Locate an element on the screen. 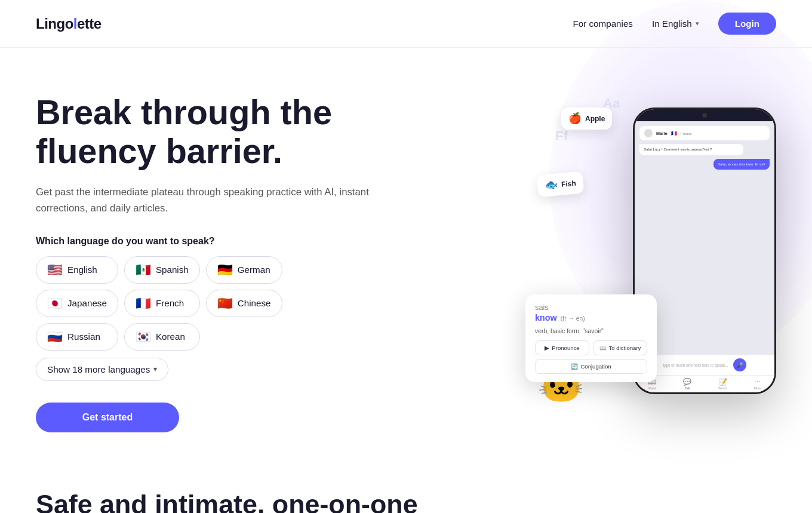 The image size is (812, 513). language-selector-label: In English is located at coordinates (672, 24).